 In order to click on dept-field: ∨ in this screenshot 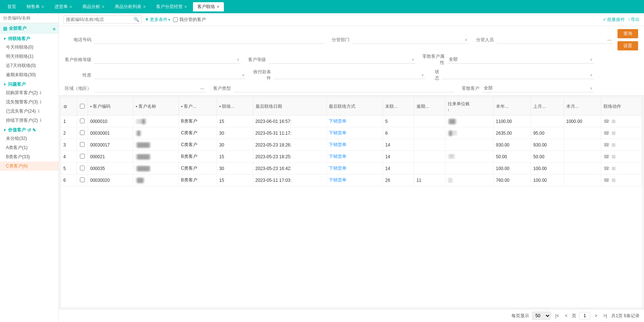, I will do `click(411, 40)`.